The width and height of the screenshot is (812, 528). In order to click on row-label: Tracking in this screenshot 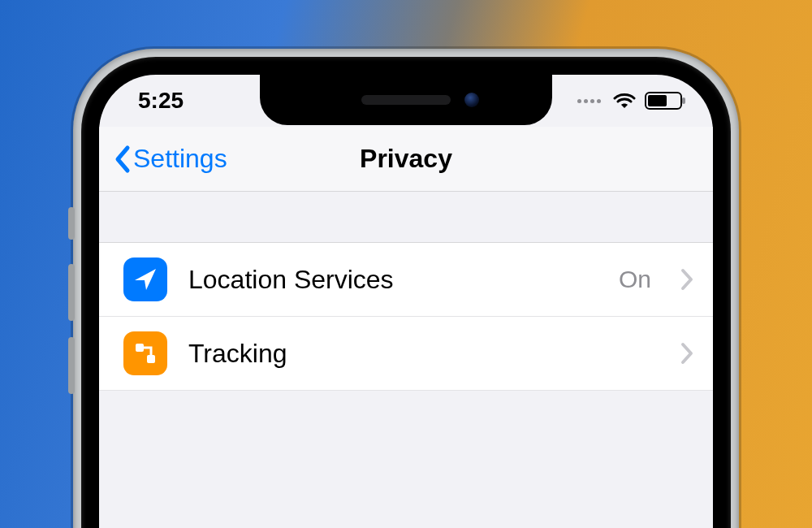, I will do `click(409, 354)`.